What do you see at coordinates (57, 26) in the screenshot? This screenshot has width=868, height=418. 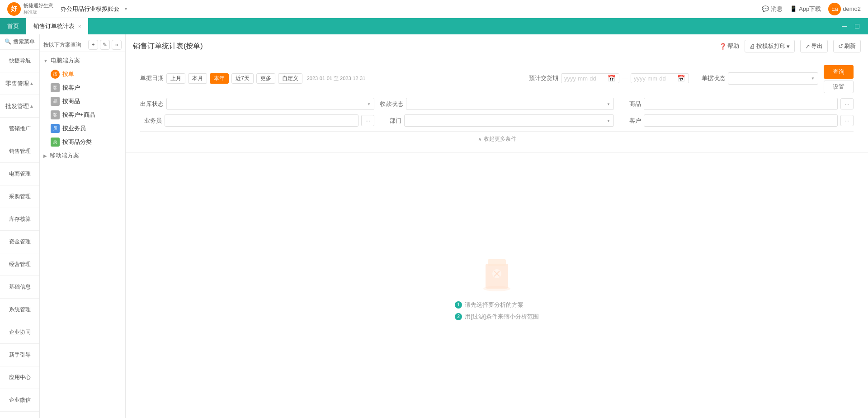 I see `tab-sales-order-stat: 销售订单统计表 ×` at bounding box center [57, 26].